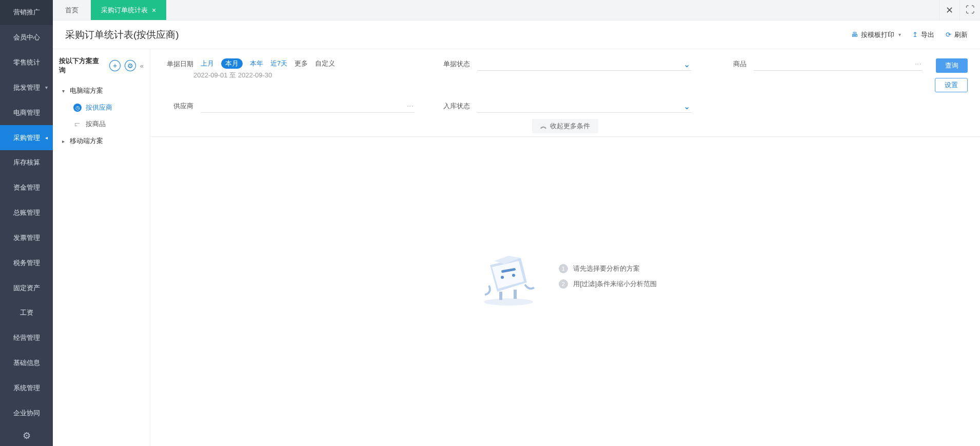 Image resolution: width=980 pixels, height=446 pixels. Describe the element at coordinates (563, 284) in the screenshot. I see `step-number-icon: 2` at that location.